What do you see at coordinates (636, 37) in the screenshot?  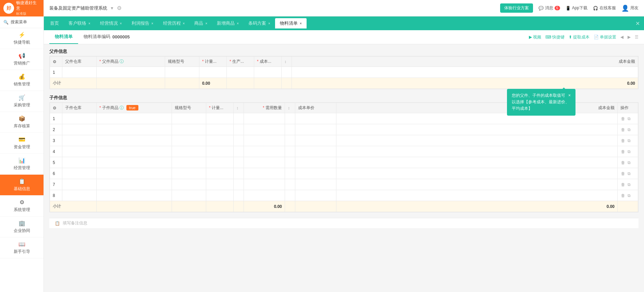 I see `list-view-button: ☰` at bounding box center [636, 37].